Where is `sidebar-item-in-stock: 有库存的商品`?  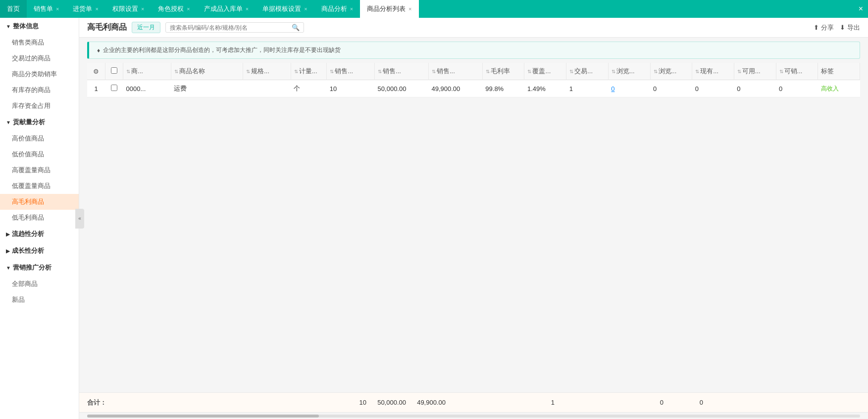
sidebar-item-in-stock: 有库存的商品 is located at coordinates (40, 90).